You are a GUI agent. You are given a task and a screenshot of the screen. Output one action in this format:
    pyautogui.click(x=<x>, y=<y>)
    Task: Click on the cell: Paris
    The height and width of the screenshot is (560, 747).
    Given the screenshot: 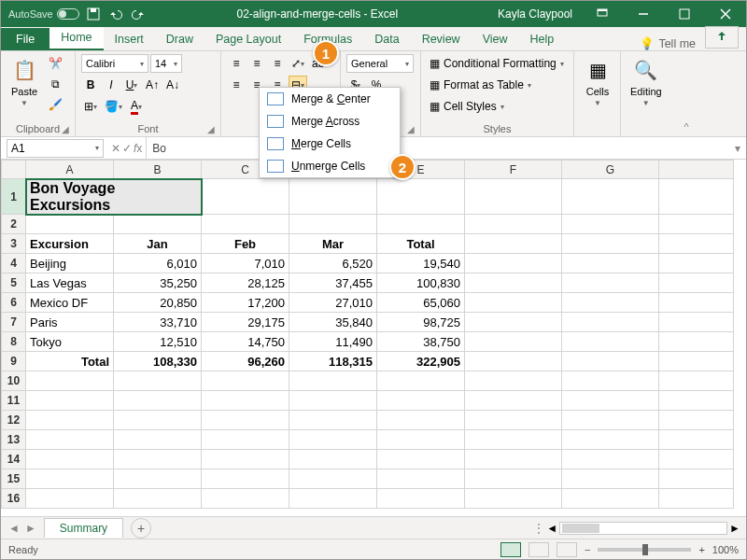 What is the action you would take?
    pyautogui.click(x=70, y=323)
    